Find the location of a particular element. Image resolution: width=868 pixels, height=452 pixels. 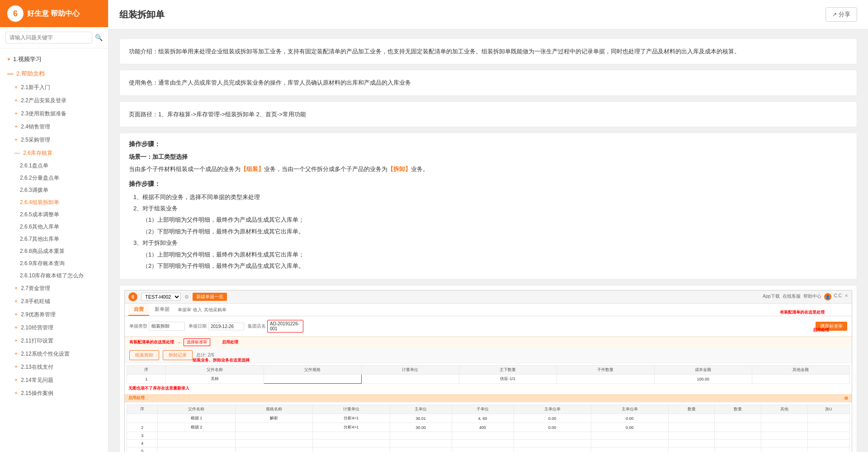

nav-item-2-6-6: 2.6.6其他入库单 is located at coordinates (54, 227).